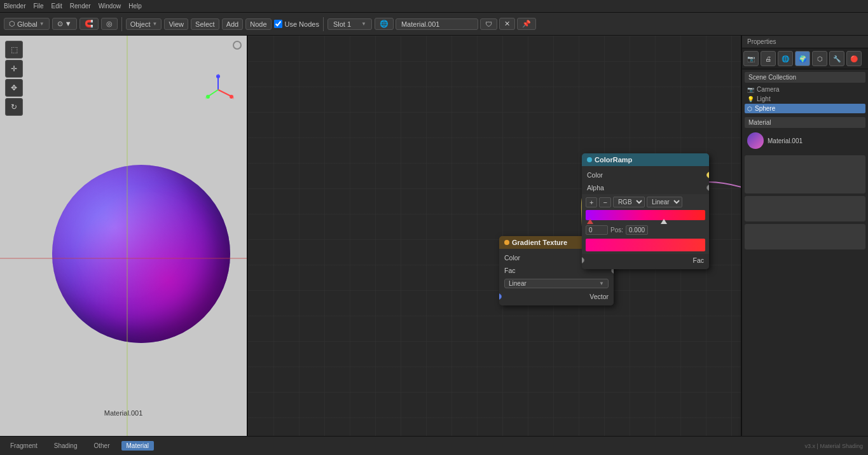 The width and height of the screenshot is (868, 455). What do you see at coordinates (258, 24) in the screenshot?
I see `node-label: Node` at bounding box center [258, 24].